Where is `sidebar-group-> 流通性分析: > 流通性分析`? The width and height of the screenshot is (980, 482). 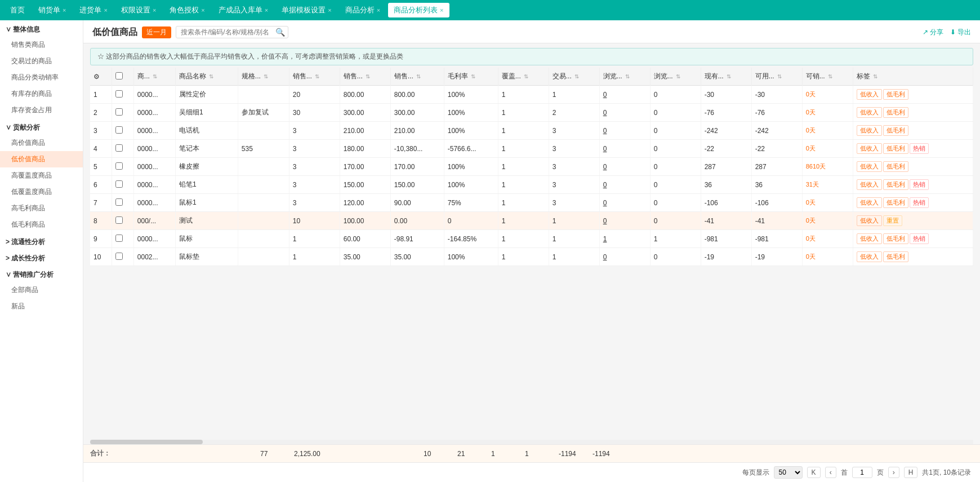
sidebar-group-> 流通性分析: > 流通性分析 is located at coordinates (42, 241).